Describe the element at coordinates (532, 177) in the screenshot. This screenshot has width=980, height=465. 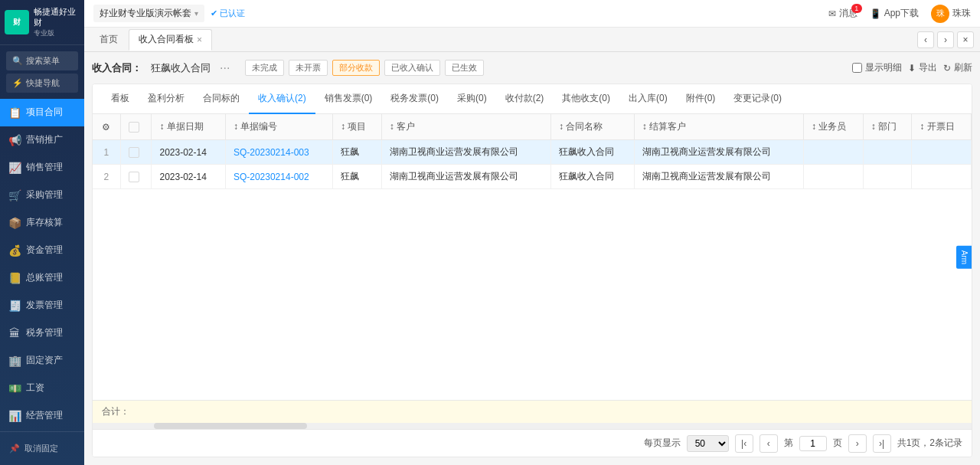
I see `table-row: 2 2023-02-14 SQ-20230214-002 狂飙 湖南卫视商业运营…` at that location.